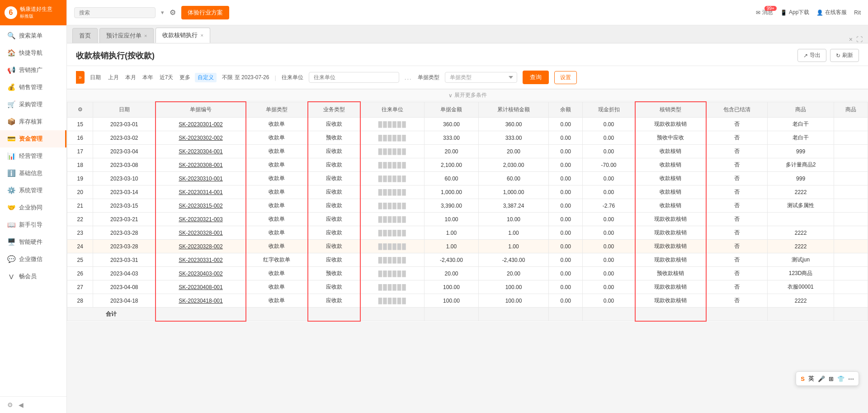 The width and height of the screenshot is (868, 413). What do you see at coordinates (115, 13) in the screenshot?
I see `search-input` at bounding box center [115, 13].